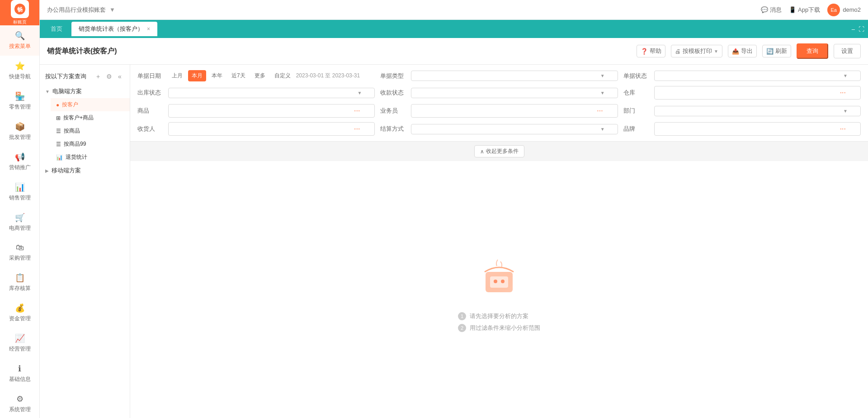 This screenshot has height=418, width=868. I want to click on grid-icon: ⊞, so click(58, 118).